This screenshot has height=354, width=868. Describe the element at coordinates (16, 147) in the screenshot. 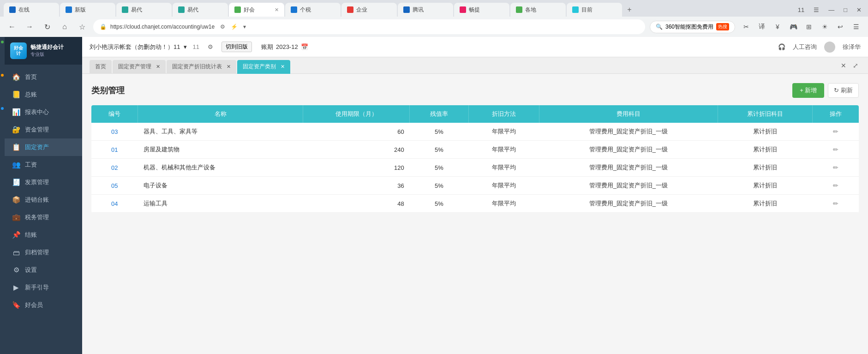

I see `fixed-icon: 📋` at that location.